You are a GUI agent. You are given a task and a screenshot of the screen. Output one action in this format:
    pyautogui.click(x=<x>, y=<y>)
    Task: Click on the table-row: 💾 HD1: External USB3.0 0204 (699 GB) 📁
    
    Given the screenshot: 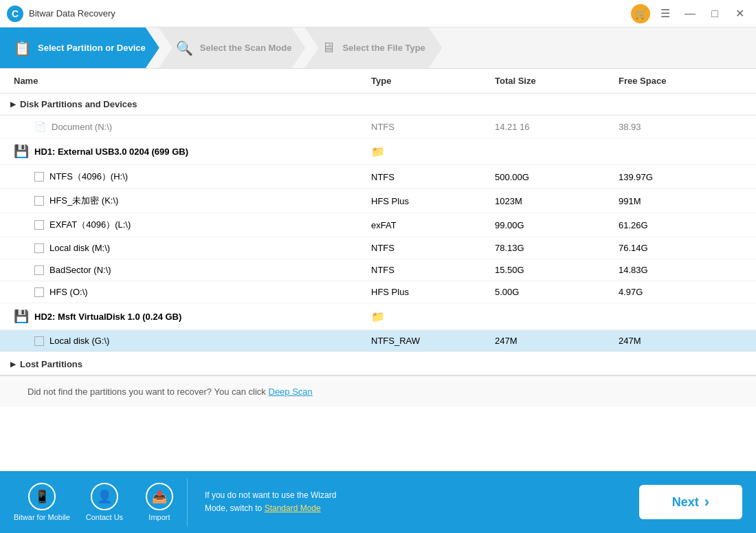 What is the action you would take?
    pyautogui.click(x=378, y=151)
    